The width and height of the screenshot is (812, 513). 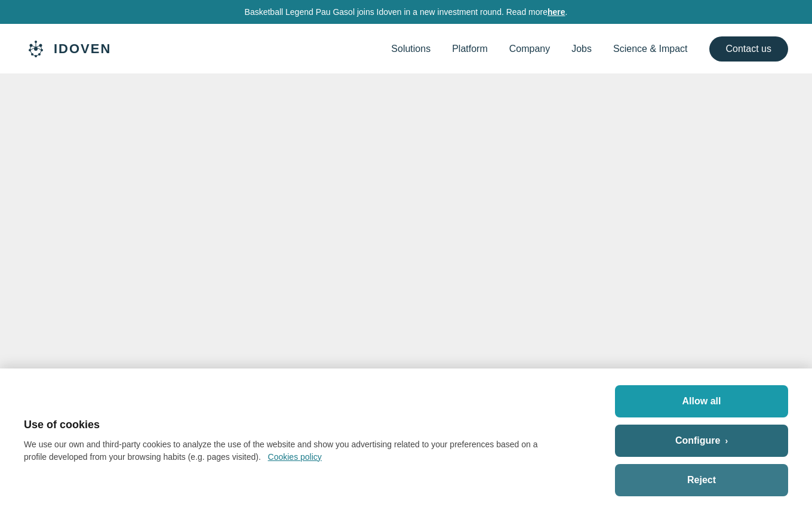 I want to click on contact-button: Contact us, so click(x=749, y=49).